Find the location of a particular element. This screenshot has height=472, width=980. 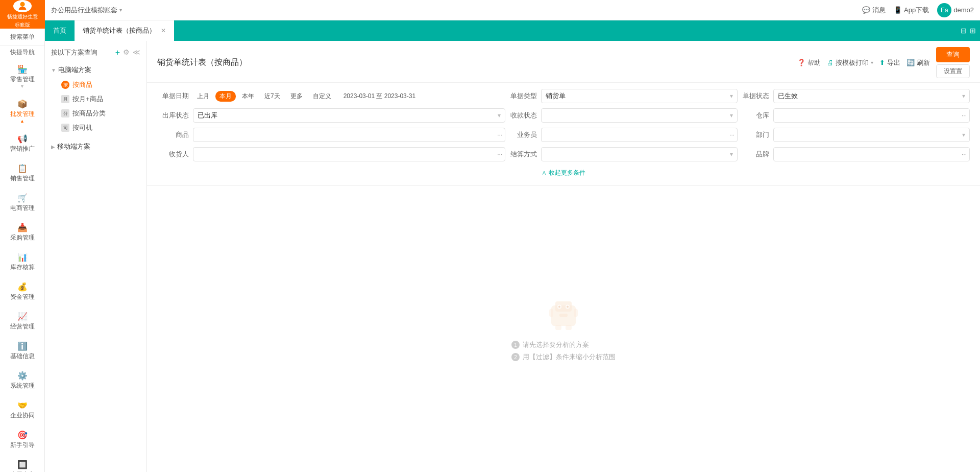

sidebar-item-enterprise: 🤝 企业协同 is located at coordinates (22, 410).